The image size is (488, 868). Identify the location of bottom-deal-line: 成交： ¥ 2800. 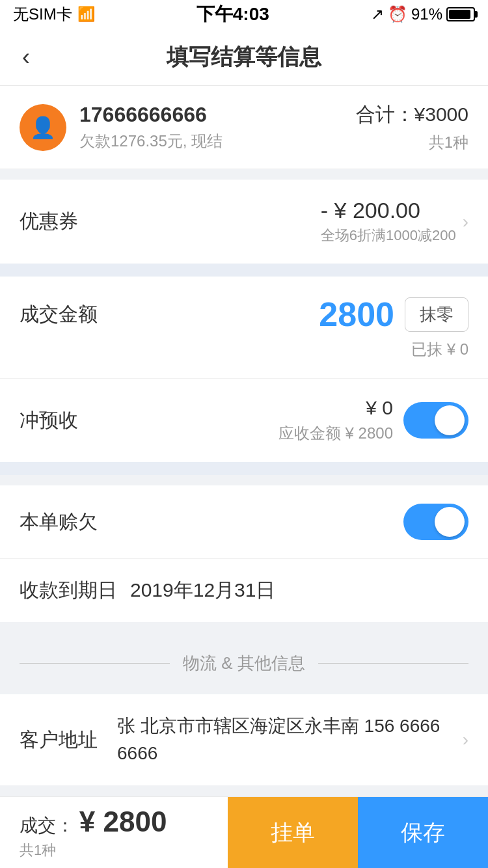
(114, 822).